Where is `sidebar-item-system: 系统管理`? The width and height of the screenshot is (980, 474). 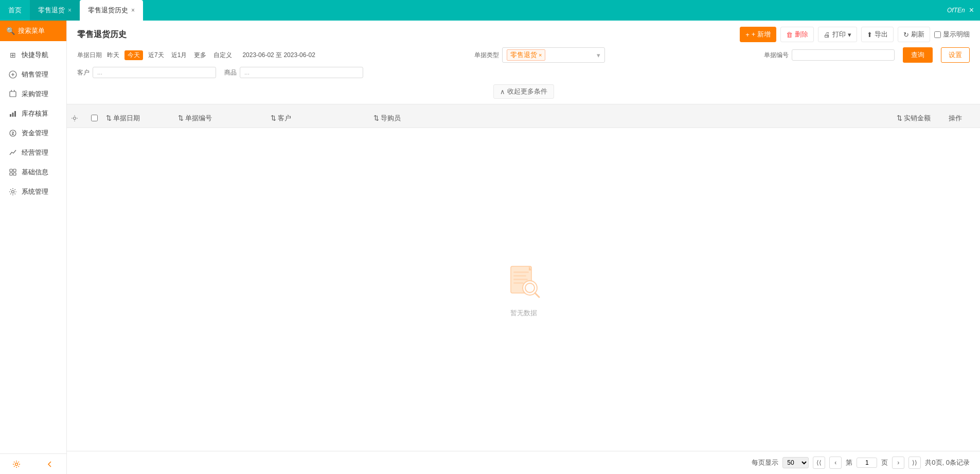
sidebar-item-system: 系统管理 is located at coordinates (33, 192).